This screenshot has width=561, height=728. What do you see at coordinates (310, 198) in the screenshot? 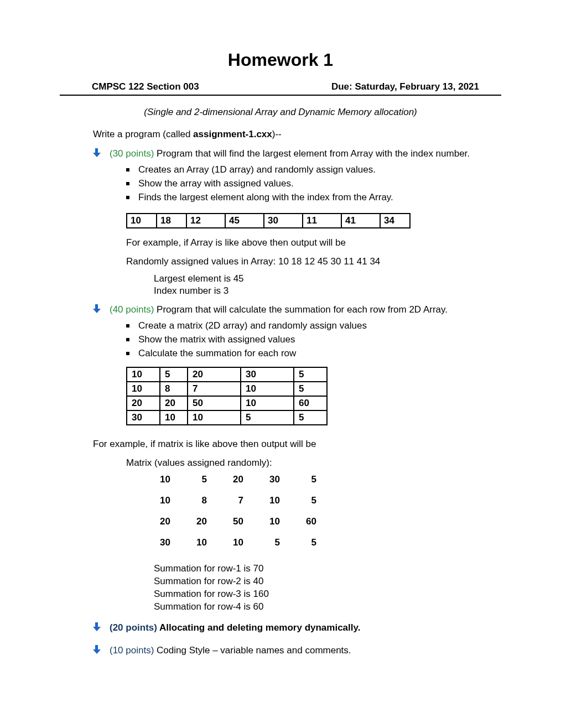
I see `list-item: Finds the largest element along with the…` at bounding box center [310, 198].